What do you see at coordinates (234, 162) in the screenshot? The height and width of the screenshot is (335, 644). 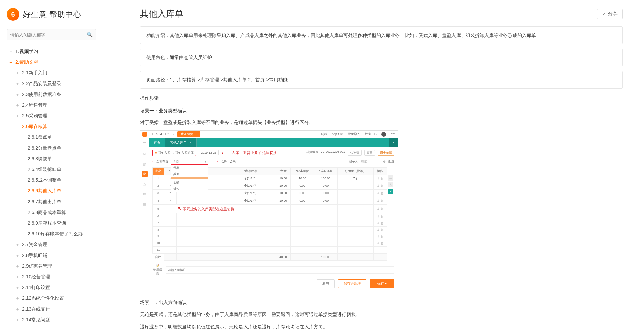 I see `shot-wh-value: 会展一` at bounding box center [234, 162].